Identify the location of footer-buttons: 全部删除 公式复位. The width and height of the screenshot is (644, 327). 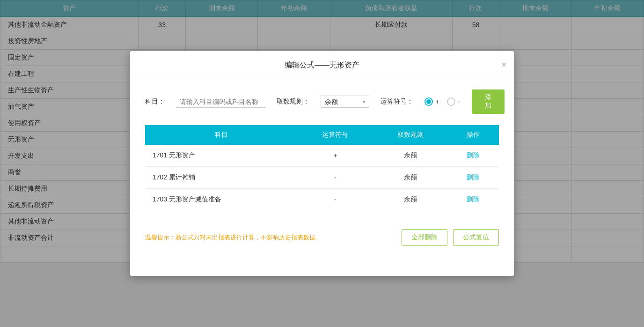
(450, 238).